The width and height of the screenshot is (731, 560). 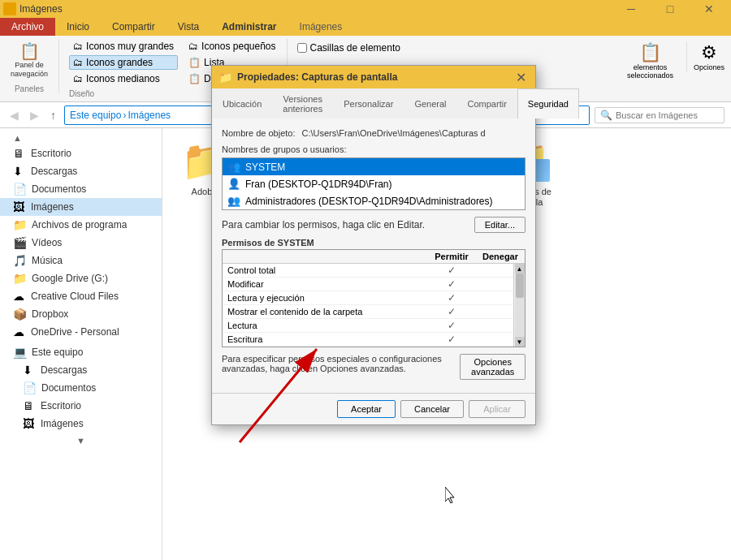 I want to click on dialog-tab-seguridad: Seguridad, so click(x=548, y=104).